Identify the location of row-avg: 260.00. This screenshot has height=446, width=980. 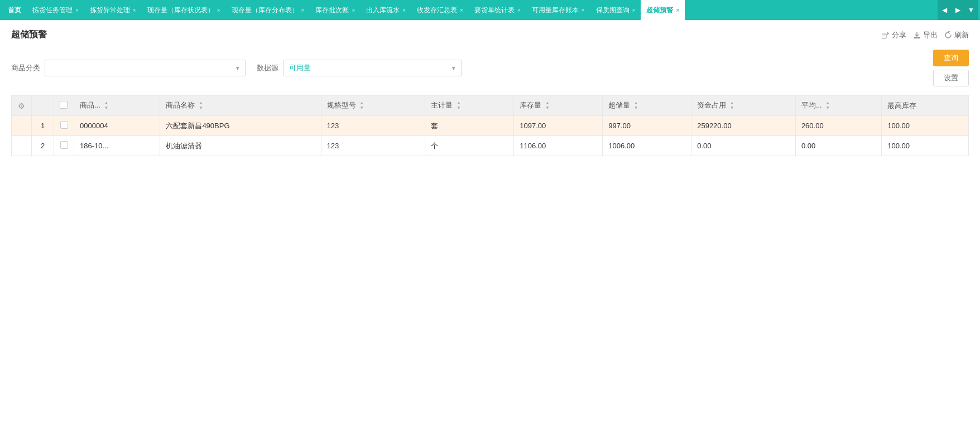
(838, 126).